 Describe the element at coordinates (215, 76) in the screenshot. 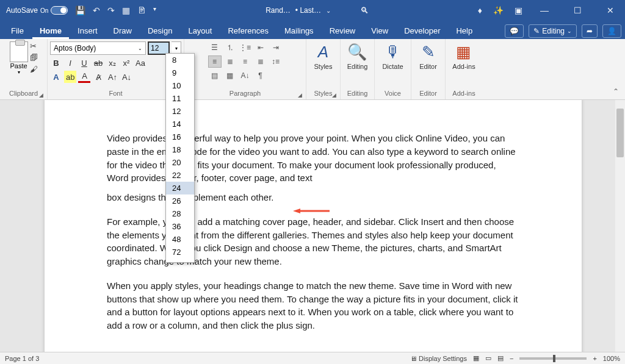

I see `shading-button: ▤` at that location.